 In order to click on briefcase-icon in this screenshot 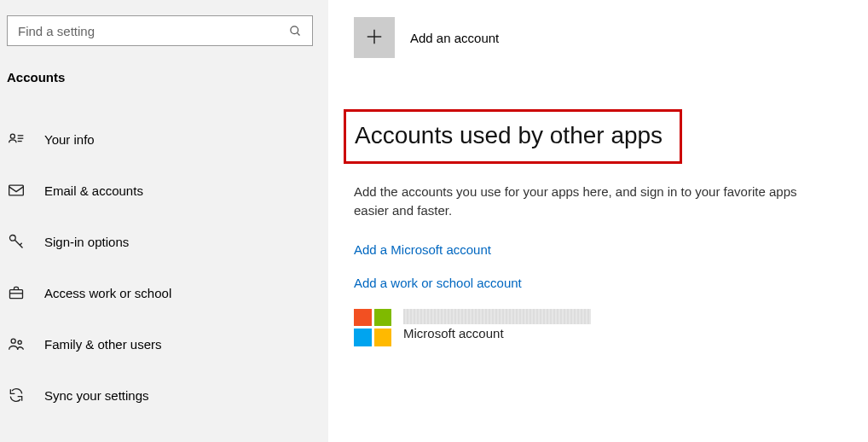, I will do `click(16, 293)`.